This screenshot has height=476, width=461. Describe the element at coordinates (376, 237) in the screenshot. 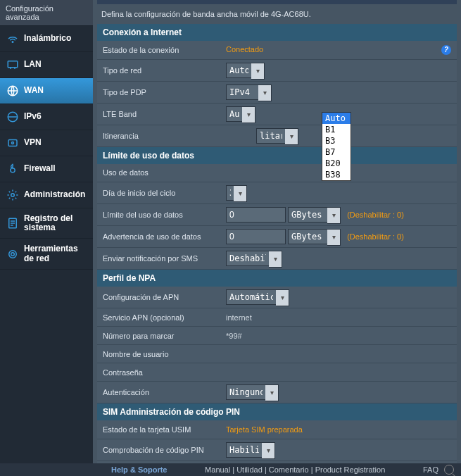

I see `data-warn-hint: (Deshabilitar : 0)` at that location.